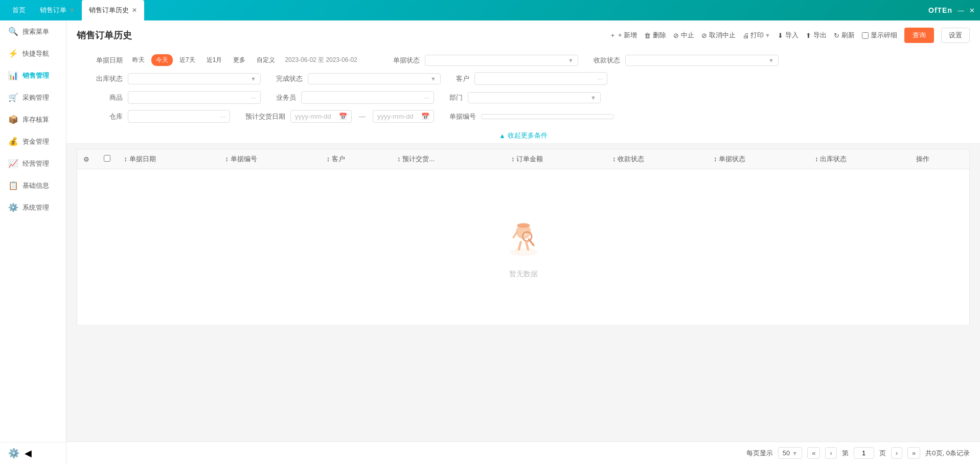 The height and width of the screenshot is (464, 980). Describe the element at coordinates (356, 160) in the screenshot. I see `th-customer: ↕ 客户` at that location.